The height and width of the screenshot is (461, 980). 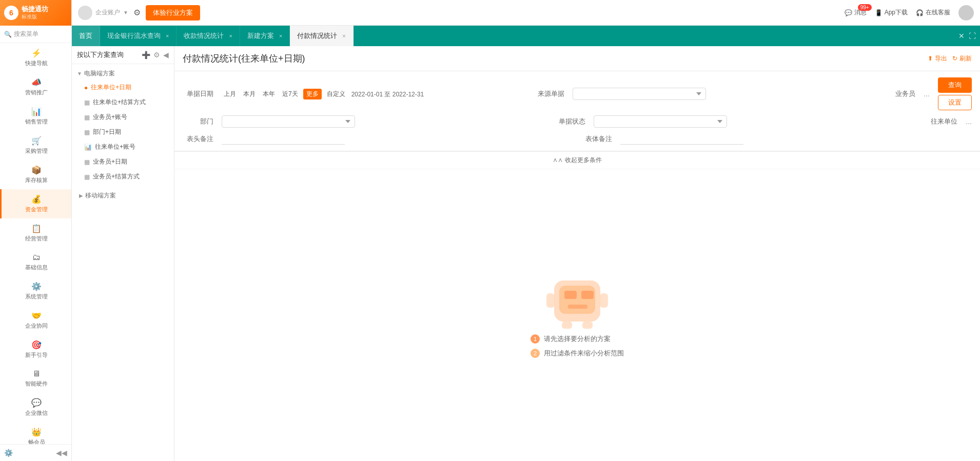 What do you see at coordinates (35, 9) in the screenshot?
I see `brand-name: 畅捷通坊` at bounding box center [35, 9].